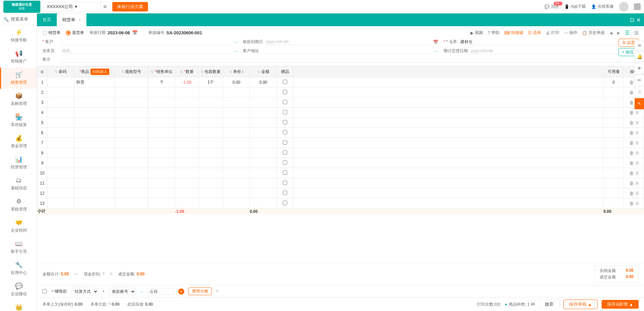  Describe the element at coordinates (477, 33) in the screenshot. I see `video-help-btn: ▶ 视频` at that location.